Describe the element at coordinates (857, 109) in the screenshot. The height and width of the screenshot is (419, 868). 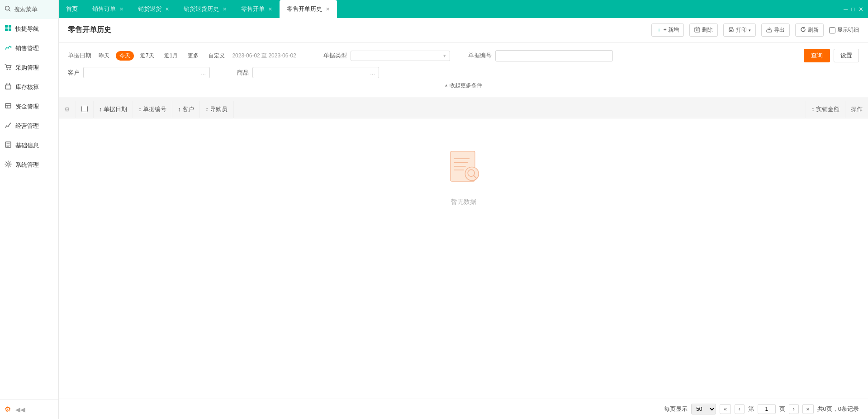
I see `th-operation: 操作` at that location.